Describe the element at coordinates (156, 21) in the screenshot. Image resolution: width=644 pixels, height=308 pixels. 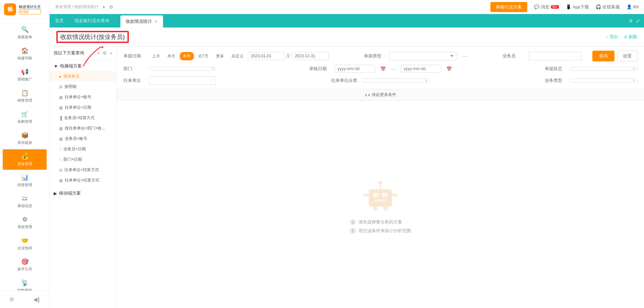
I see `tab-close-receipt: ✕` at that location.